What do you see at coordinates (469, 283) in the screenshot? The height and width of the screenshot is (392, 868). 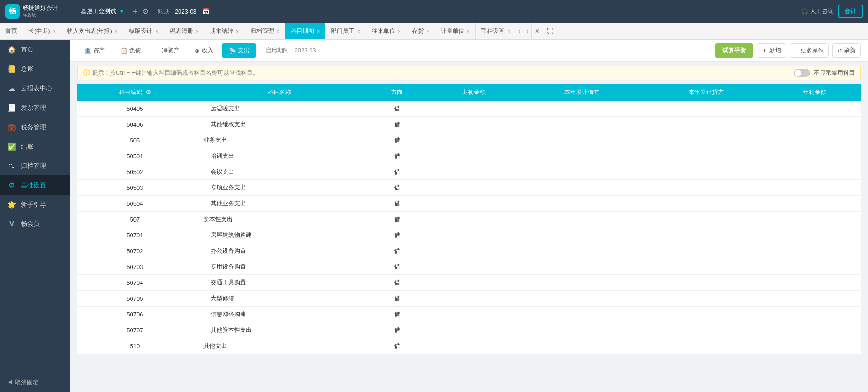 I see `table-row: 50704交通工具购置借` at bounding box center [469, 283].